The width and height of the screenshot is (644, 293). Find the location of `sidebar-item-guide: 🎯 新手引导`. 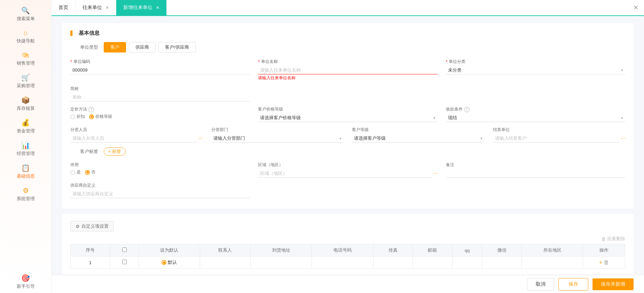

sidebar-item-guide: 🎯 新手引导 is located at coordinates (26, 282).